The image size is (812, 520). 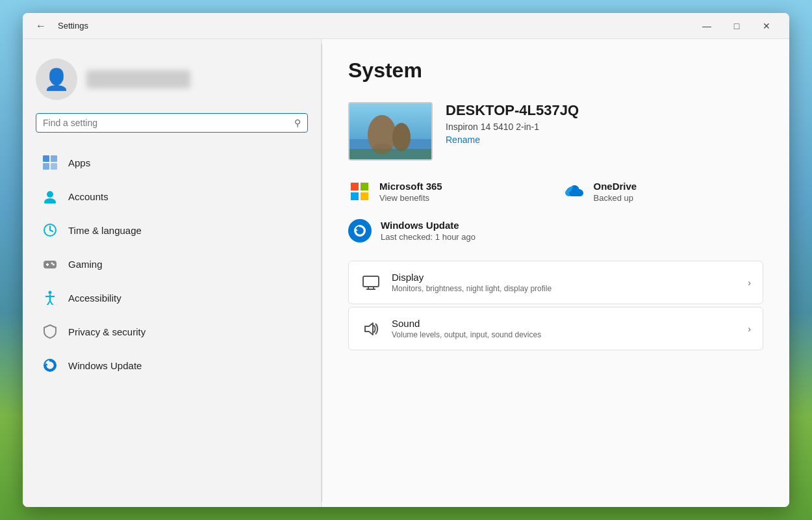 I want to click on display-title: Display, so click(x=565, y=277).